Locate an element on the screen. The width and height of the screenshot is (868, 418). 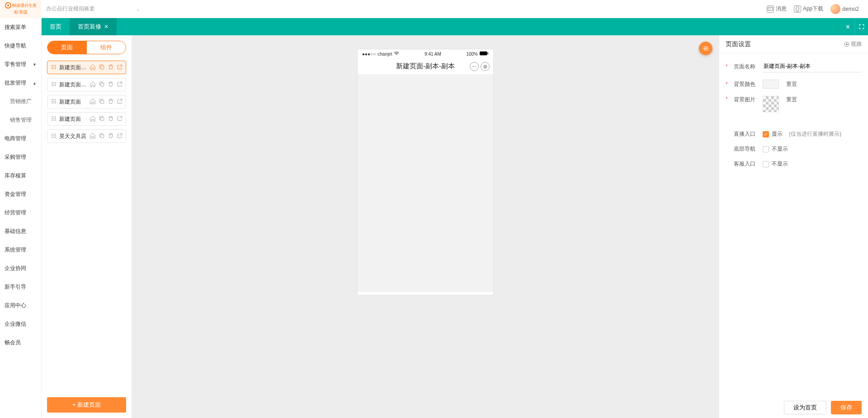
nav-item-label: 企业协同 is located at coordinates (15, 269).